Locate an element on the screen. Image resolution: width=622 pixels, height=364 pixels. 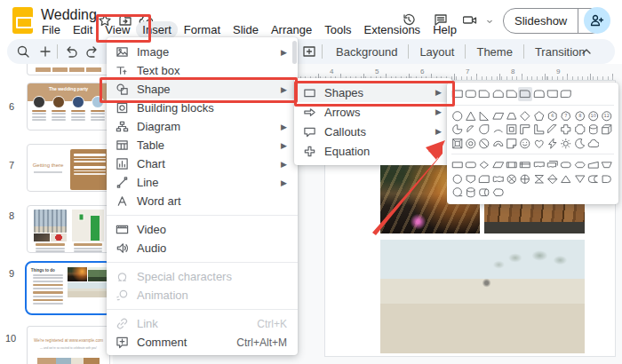
background-button: Background is located at coordinates (366, 51).